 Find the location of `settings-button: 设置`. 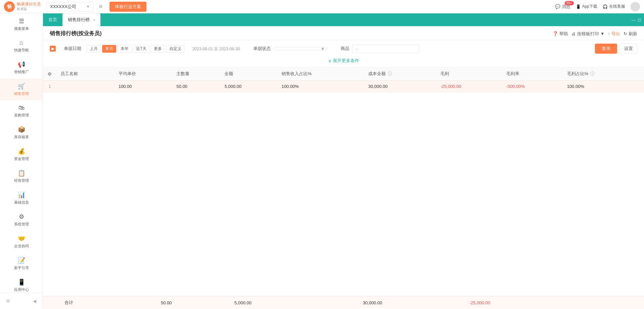

settings-button: 设置 is located at coordinates (629, 49).